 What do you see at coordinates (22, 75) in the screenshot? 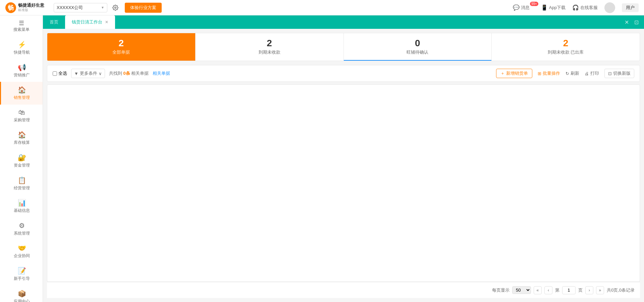
I see `sidebar-item-label: 营销推广` at bounding box center [22, 75].